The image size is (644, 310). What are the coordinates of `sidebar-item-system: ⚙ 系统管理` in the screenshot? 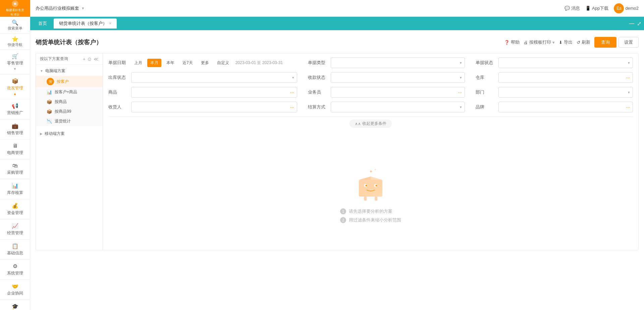 It's located at (15, 270).